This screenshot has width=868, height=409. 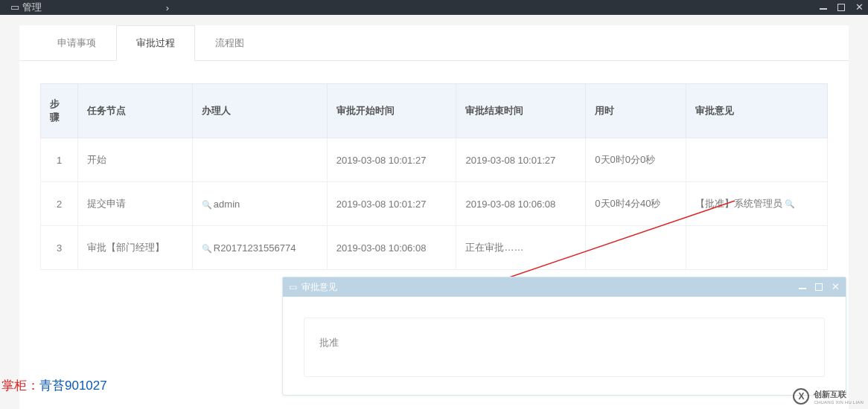 I want to click on th-end: 审批结束时间, so click(x=521, y=112).